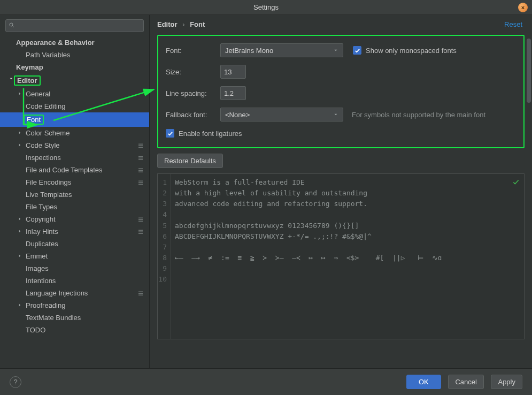 This screenshot has height=395, width=532. I want to click on item-path-variables: Path Variables, so click(75, 55).